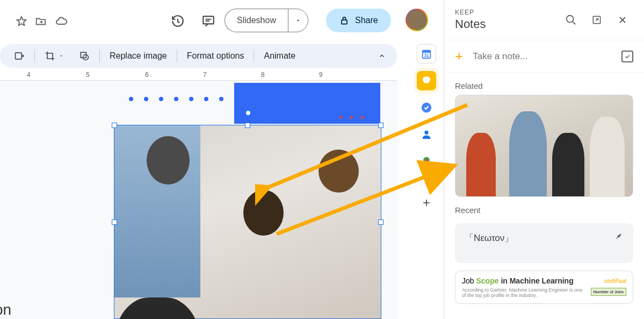  I want to click on comments-icon, so click(208, 21).